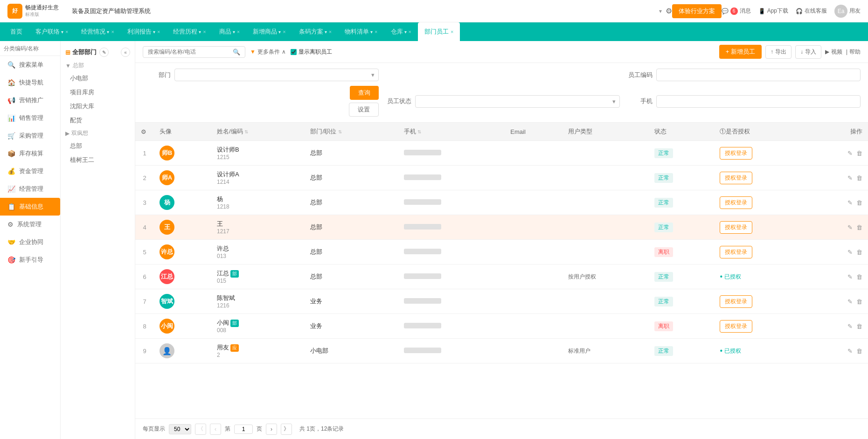 The image size is (868, 439). I want to click on tree-item-project: 项目库房, so click(98, 92).